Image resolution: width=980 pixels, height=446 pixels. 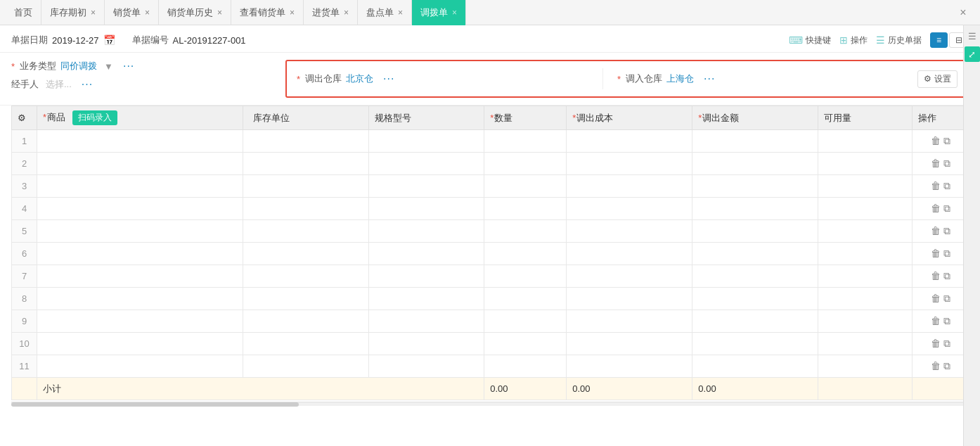 What do you see at coordinates (454, 13) in the screenshot?
I see `tab-close-transfer: ×` at bounding box center [454, 13].